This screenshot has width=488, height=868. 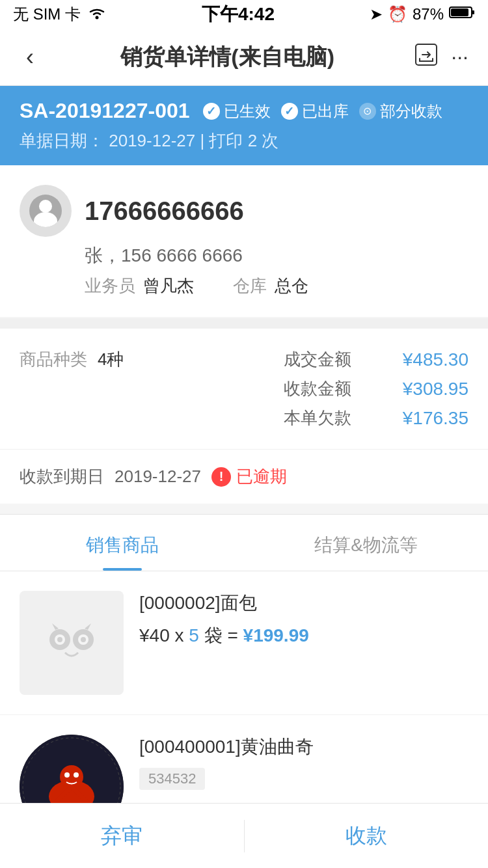 I want to click on clock-icon: ⊙, so click(x=368, y=111).